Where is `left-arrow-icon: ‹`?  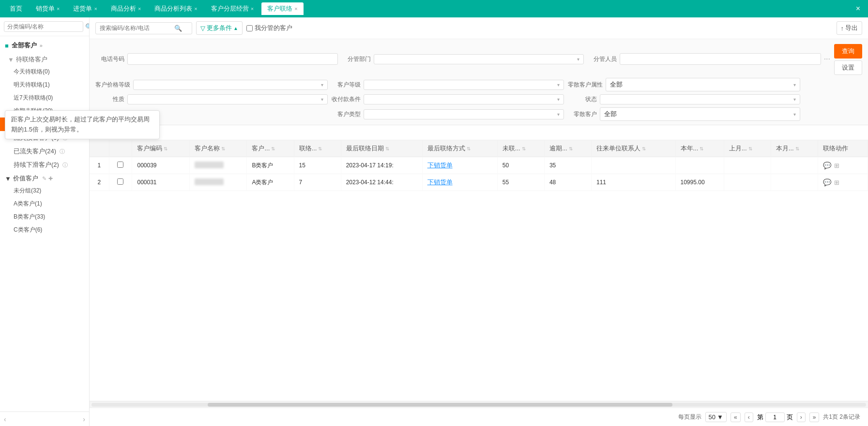
left-arrow-icon: ‹ is located at coordinates (5, 419).